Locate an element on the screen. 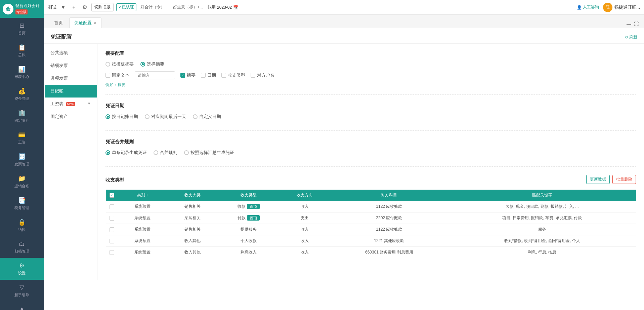 The height and width of the screenshot is (310, 644). sidebar-item-assets: 🏢 固定资产 is located at coordinates (22, 116).